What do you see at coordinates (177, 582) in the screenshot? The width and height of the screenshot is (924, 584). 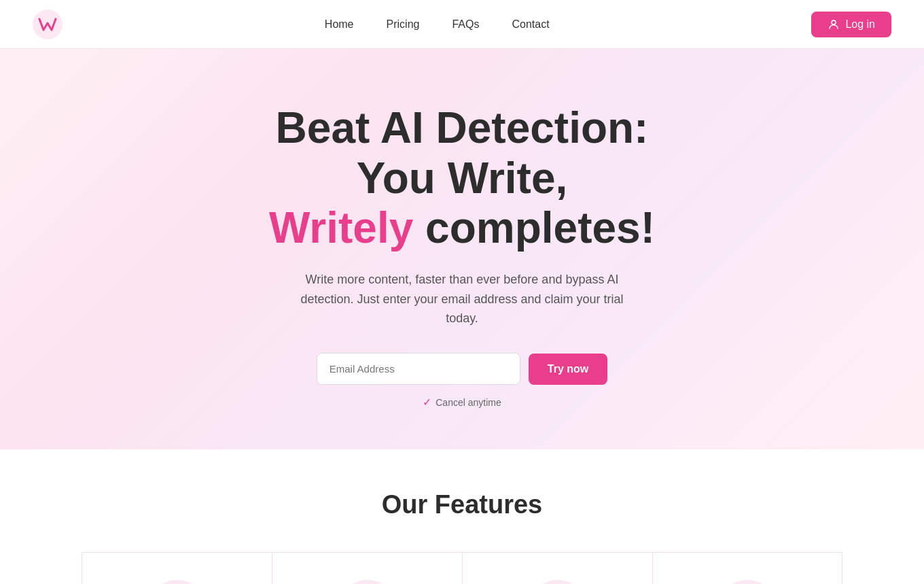 I see `document-icon-wrap` at bounding box center [177, 582].